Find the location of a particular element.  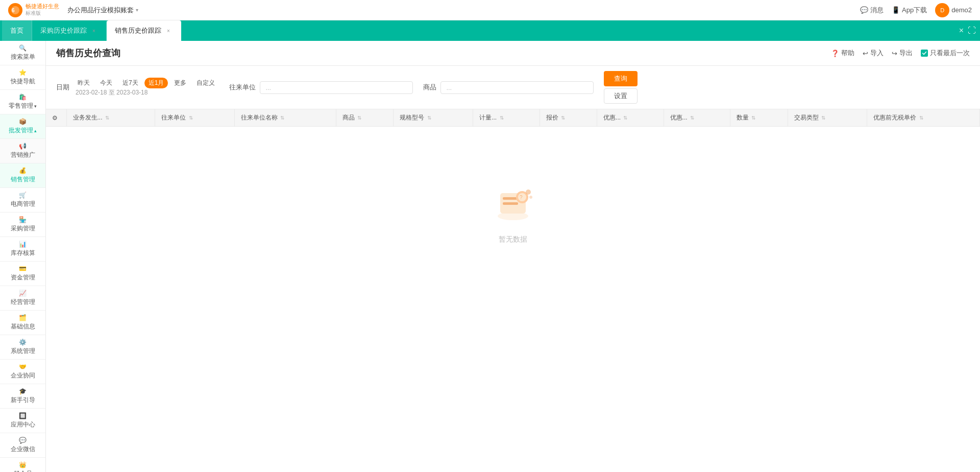

partner-input: ... is located at coordinates (336, 88).